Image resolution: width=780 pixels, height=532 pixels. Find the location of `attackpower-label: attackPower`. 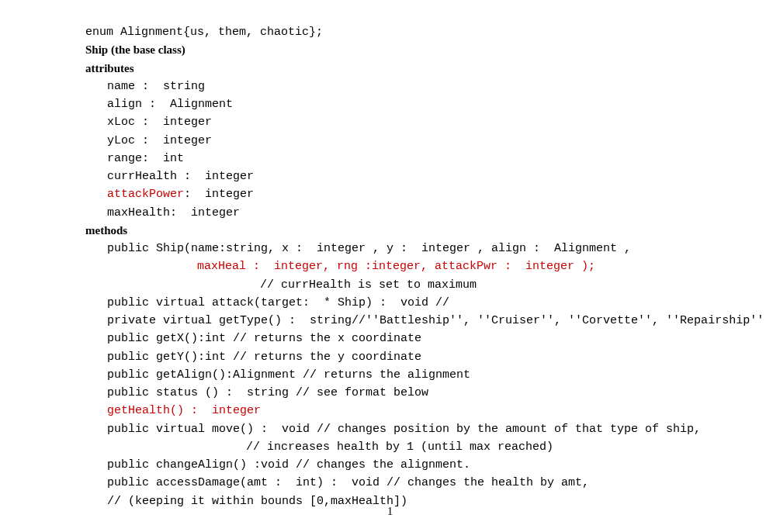

attackpower-label: attackPower is located at coordinates (146, 194).